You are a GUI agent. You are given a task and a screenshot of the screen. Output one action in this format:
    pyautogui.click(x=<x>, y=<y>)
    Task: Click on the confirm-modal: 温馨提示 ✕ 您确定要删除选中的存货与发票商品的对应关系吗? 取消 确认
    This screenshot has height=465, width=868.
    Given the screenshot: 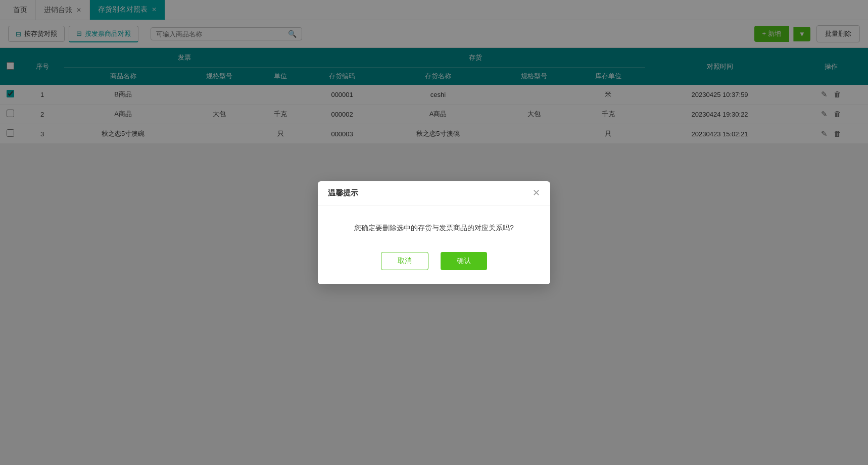 What is the action you would take?
    pyautogui.click(x=434, y=233)
    